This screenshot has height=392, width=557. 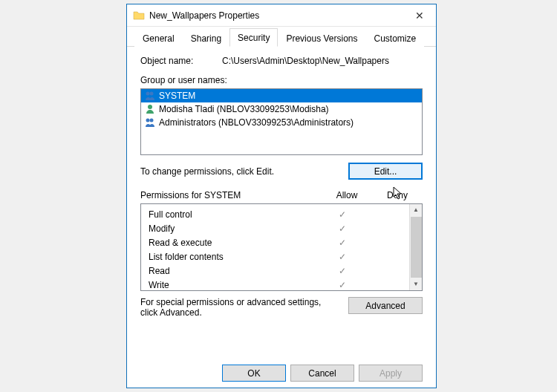 I want to click on group-item-label: Administrators (NBLOV33099253\Administra…, so click(x=256, y=122).